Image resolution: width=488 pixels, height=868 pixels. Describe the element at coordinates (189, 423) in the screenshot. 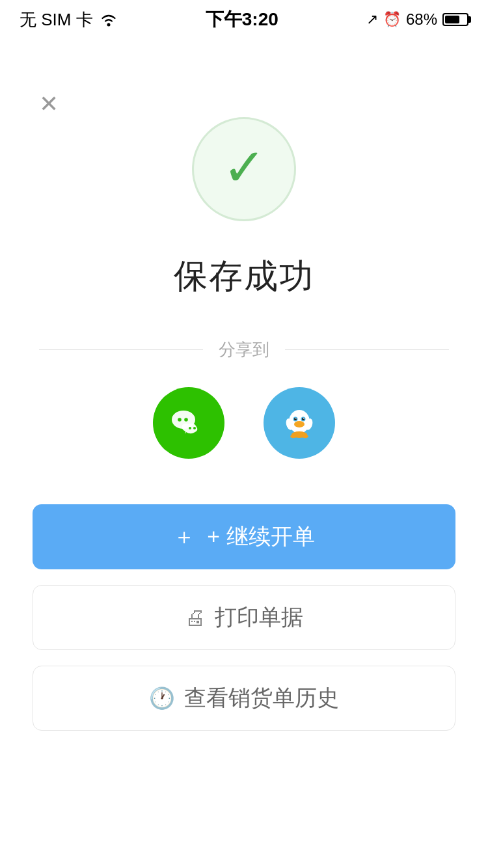

I see `wechat-icon` at that location.